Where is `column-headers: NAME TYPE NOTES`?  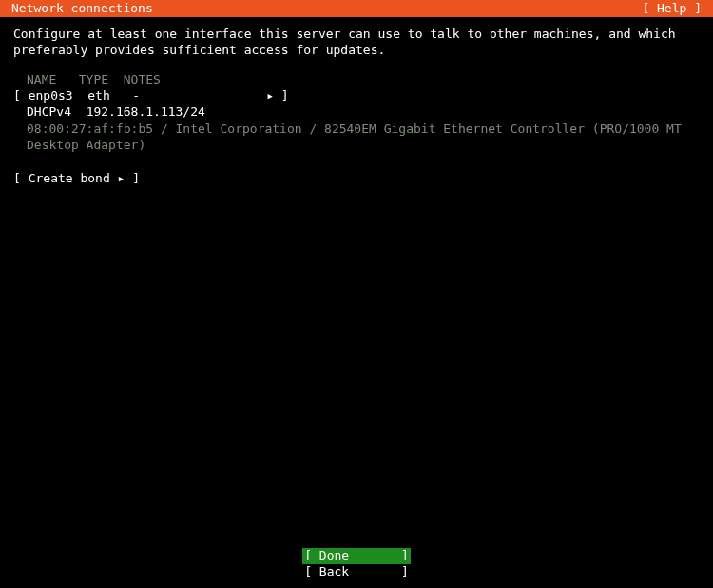 column-headers: NAME TYPE NOTES is located at coordinates (363, 80).